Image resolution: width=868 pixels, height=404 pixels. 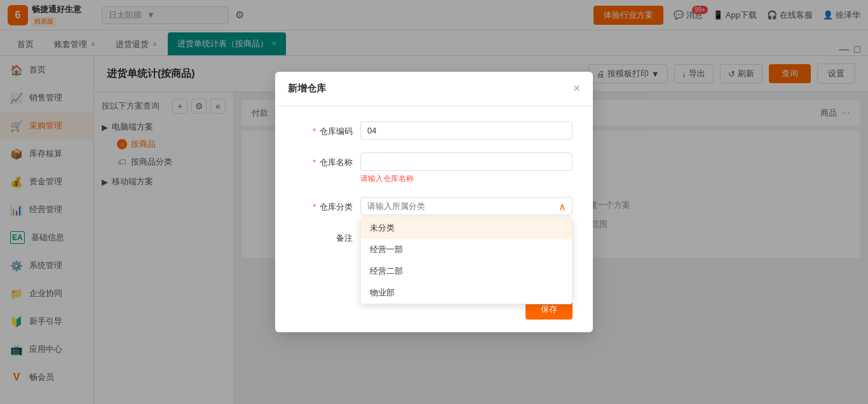 What do you see at coordinates (577, 89) in the screenshot?
I see `dialog-close-btn: ×` at bounding box center [577, 89].